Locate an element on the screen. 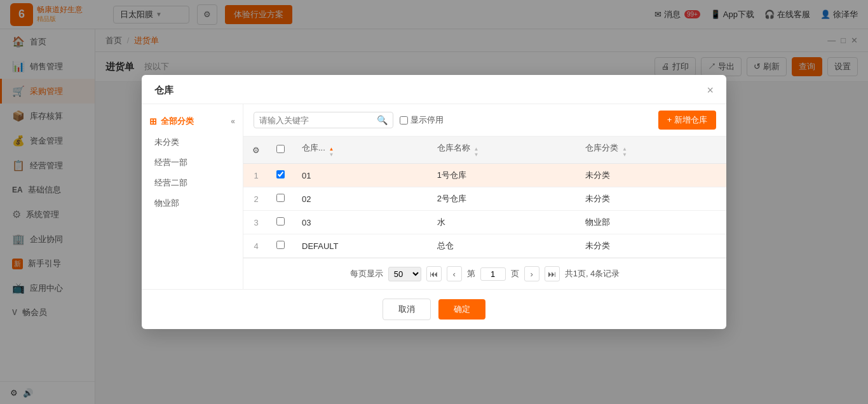  settings-col-icon: ⚙ is located at coordinates (256, 150).